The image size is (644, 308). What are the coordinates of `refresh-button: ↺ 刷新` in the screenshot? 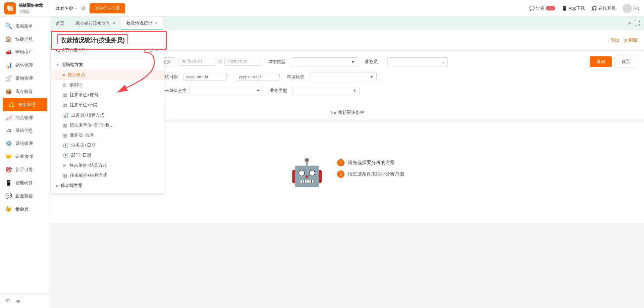 It's located at (631, 40).